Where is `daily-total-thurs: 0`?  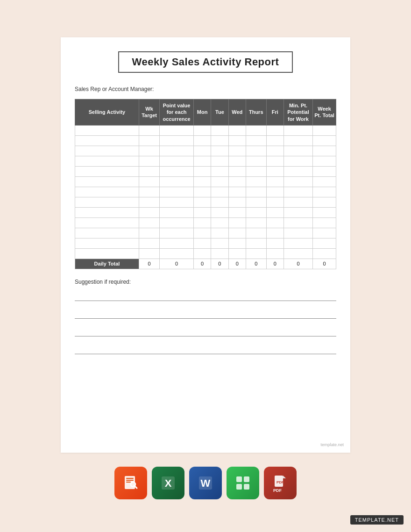 daily-total-thurs: 0 is located at coordinates (256, 264).